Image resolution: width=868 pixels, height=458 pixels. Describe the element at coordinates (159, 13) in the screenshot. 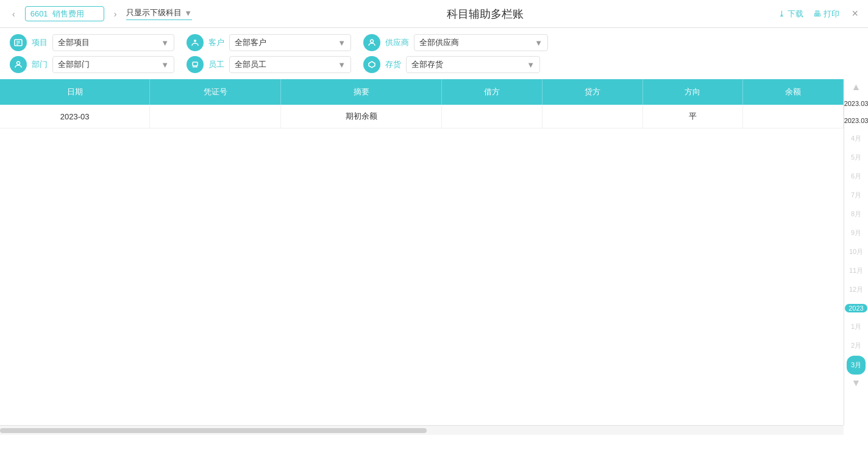

I see `show-sub-toggle: 只显示下级科目 ▼` at that location.